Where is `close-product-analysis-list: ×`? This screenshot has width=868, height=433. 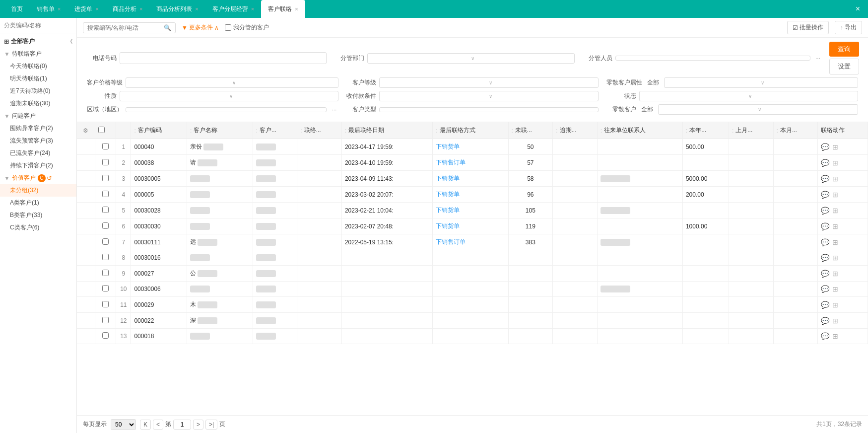 close-product-analysis-list: × is located at coordinates (197, 9).